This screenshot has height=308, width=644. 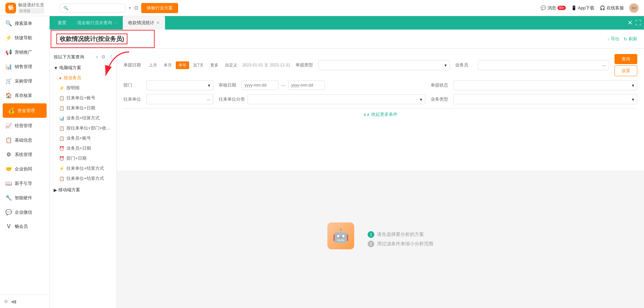 What do you see at coordinates (336, 99) in the screenshot?
I see `counterpart-category-select: ▾` at bounding box center [336, 99].